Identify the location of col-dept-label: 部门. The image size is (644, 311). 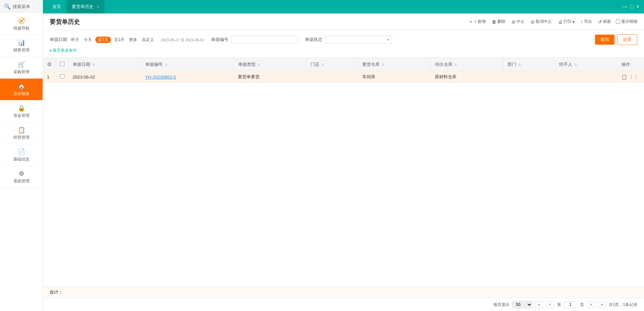
(512, 64).